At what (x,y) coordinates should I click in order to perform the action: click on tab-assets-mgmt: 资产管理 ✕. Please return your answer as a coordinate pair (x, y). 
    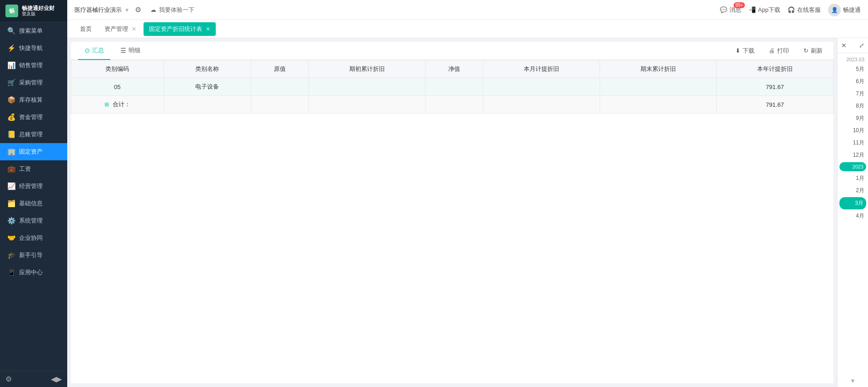
    Looking at the image, I should click on (120, 29).